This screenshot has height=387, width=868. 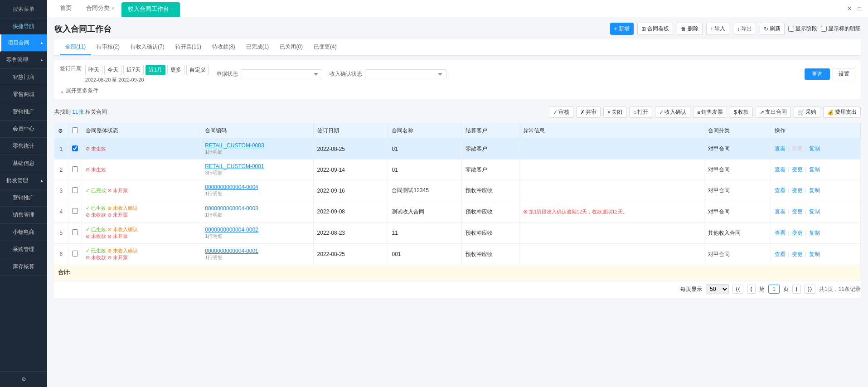 What do you see at coordinates (198, 70) in the screenshot?
I see `date-btn-custom: 自定义` at bounding box center [198, 70].